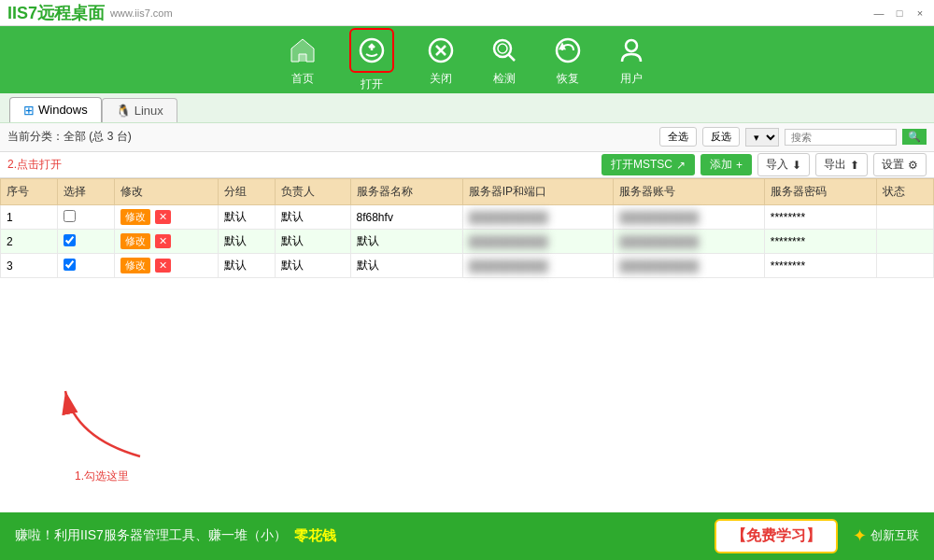 The width and height of the screenshot is (934, 560). What do you see at coordinates (103, 424) in the screenshot?
I see `arrow-svg` at bounding box center [103, 424].